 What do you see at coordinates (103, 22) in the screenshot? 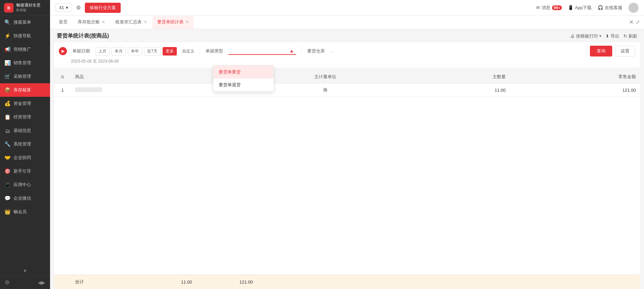
I see `tab-close-inventory-batch: ✕` at bounding box center [103, 22].